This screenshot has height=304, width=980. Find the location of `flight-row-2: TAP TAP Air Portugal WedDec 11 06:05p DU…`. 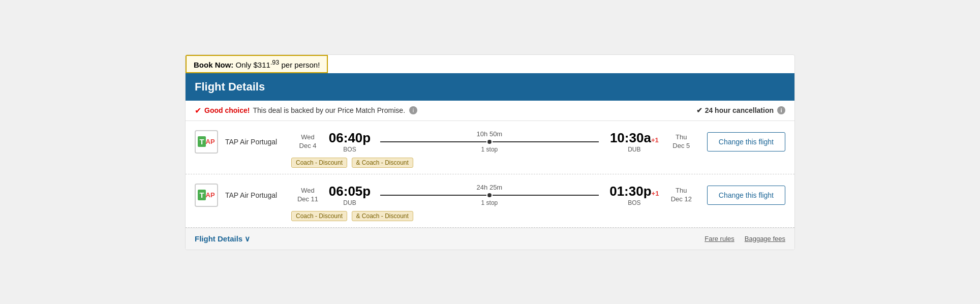

flight-row-2: TAP TAP Air Portugal WedDec 11 06:05p DU… is located at coordinates (490, 201).